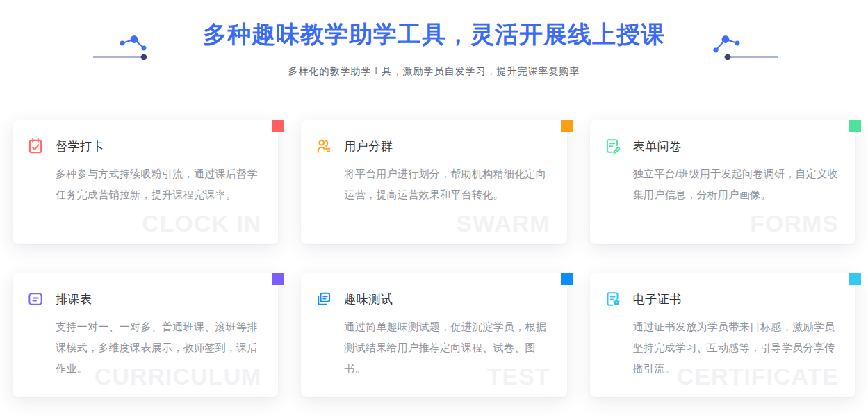 This screenshot has height=420, width=868. What do you see at coordinates (723, 335) in the screenshot?
I see `feature-card-certificate: 电子证书 通过证书发放为学员带来目标感，激励学员坚持完成学习、互动感等，引导学员…` at bounding box center [723, 335].